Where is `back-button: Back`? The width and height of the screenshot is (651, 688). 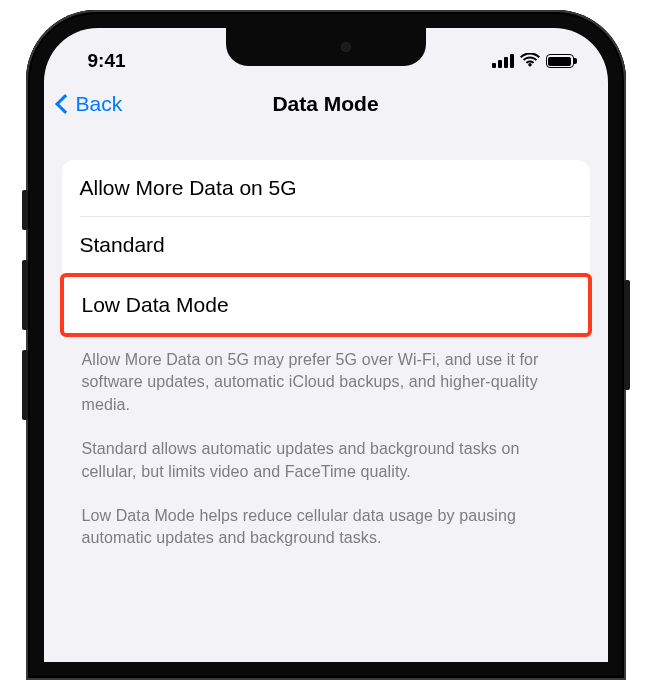 back-button: Back is located at coordinates (90, 104).